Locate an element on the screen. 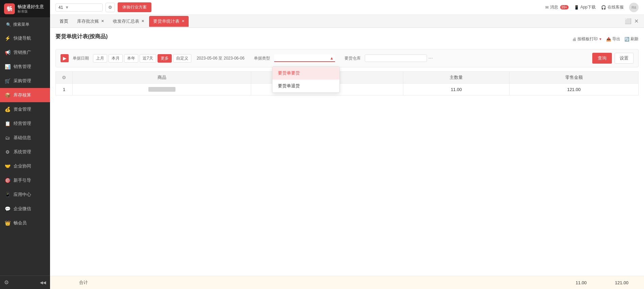 The height and width of the screenshot is (289, 644). tab-home: 首页 is located at coordinates (64, 21).